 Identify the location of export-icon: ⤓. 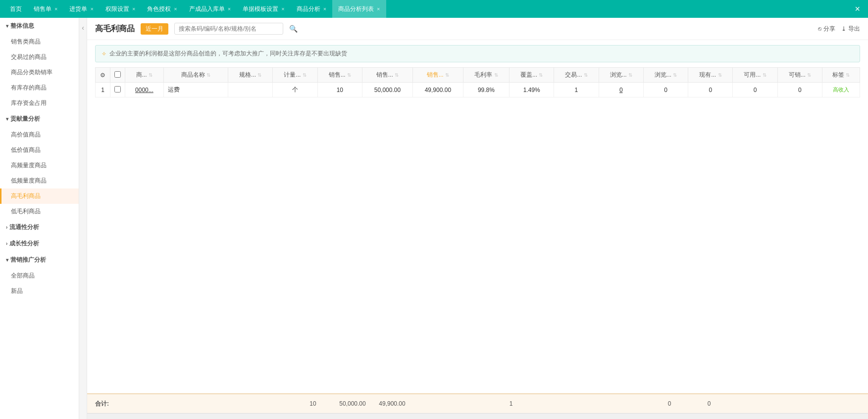
(844, 29).